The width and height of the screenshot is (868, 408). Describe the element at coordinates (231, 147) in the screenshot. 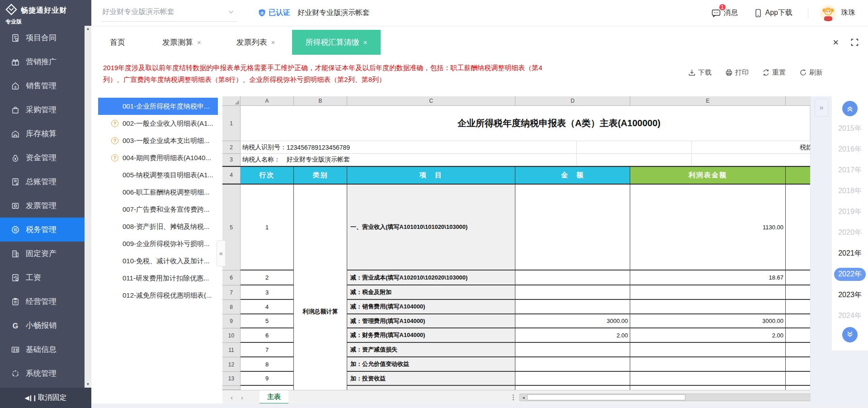

I see `row-header-2: 2` at that location.